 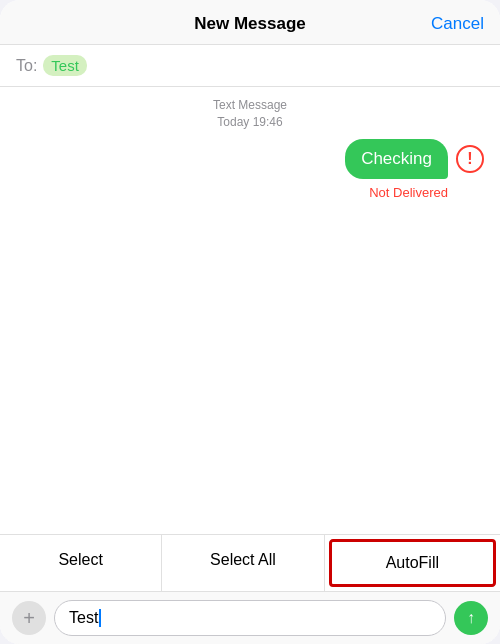 What do you see at coordinates (471, 618) in the screenshot?
I see `send-button: ↑` at bounding box center [471, 618].